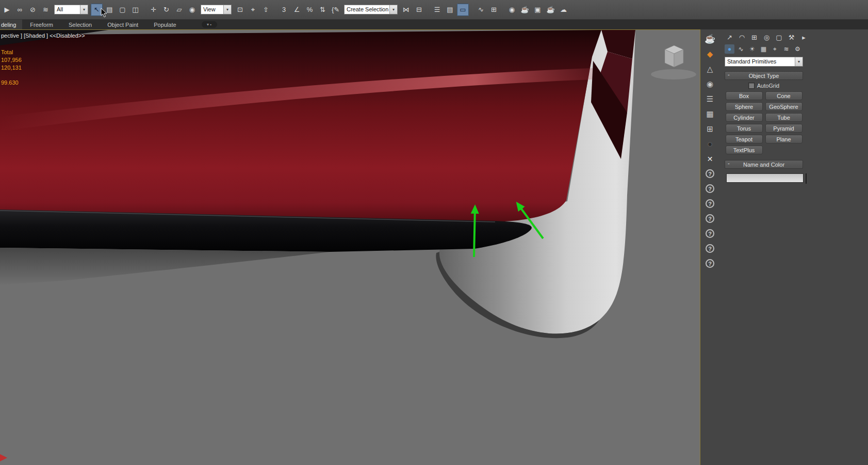 This screenshot has height=465, width=868. What do you see at coordinates (744, 139) in the screenshot?
I see `teapot-button: Teapot` at bounding box center [744, 139].